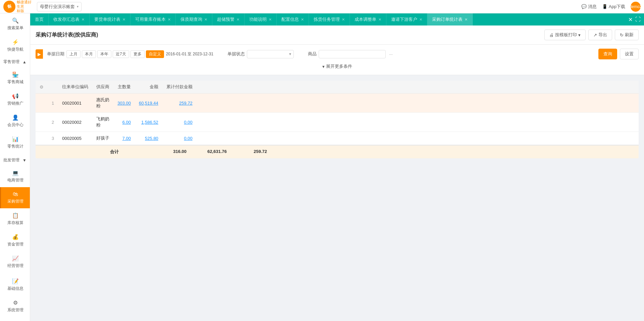  What do you see at coordinates (15, 62) in the screenshot?
I see `sidebar-item-retail: 零售管理 ▲` at bounding box center [15, 62].